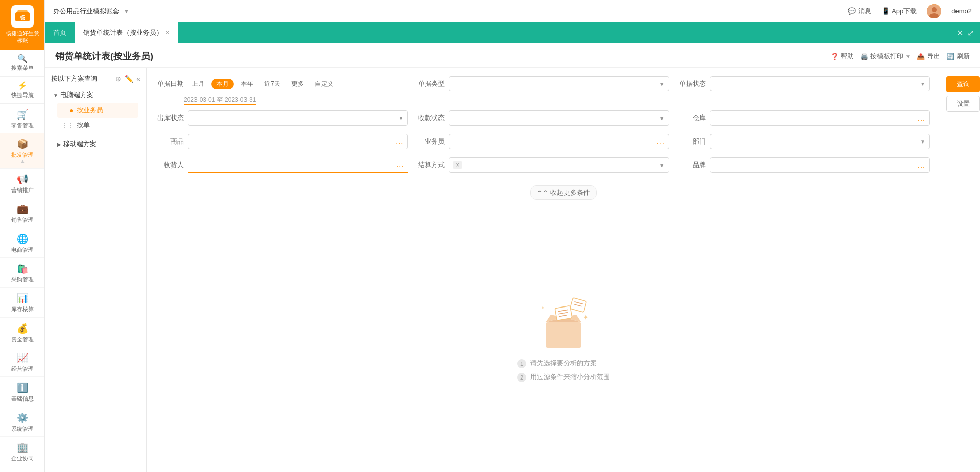  Describe the element at coordinates (564, 193) in the screenshot. I see `collapse-bar: ⌃⌃ 收起更多条件` at that location.